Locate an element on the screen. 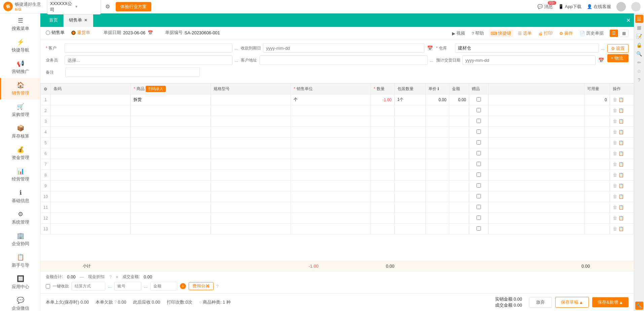 The height and width of the screenshot is (311, 644). expected-date-input is located at coordinates (529, 60).